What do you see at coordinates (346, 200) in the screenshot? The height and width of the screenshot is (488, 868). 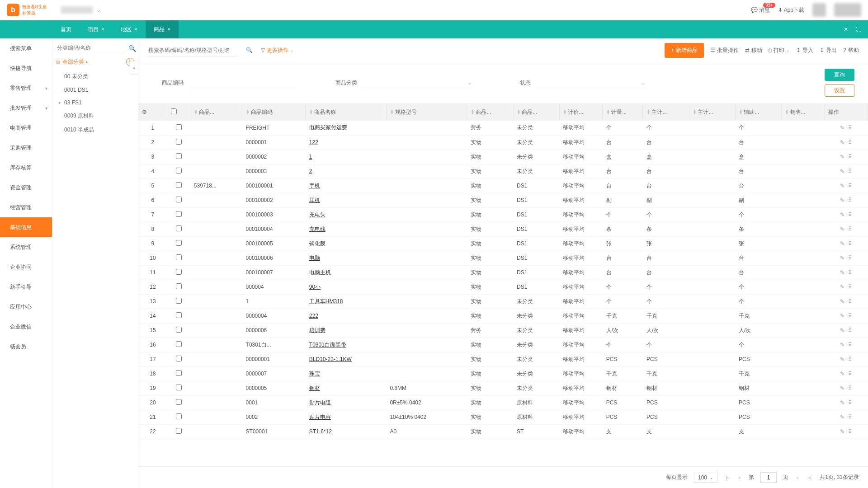 I see `row-name-link: 耳机` at bounding box center [346, 200].